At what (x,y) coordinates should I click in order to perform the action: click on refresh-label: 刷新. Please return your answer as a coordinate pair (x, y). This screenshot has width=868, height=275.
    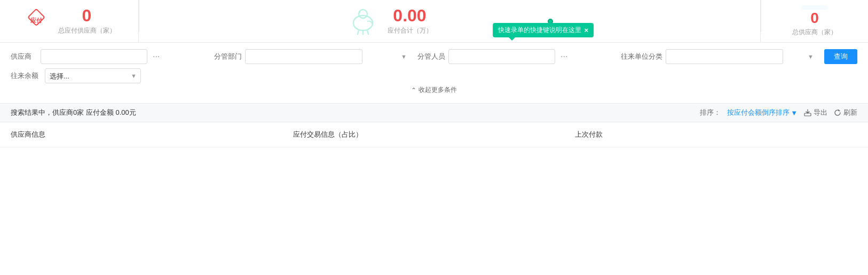
    Looking at the image, I should click on (850, 113).